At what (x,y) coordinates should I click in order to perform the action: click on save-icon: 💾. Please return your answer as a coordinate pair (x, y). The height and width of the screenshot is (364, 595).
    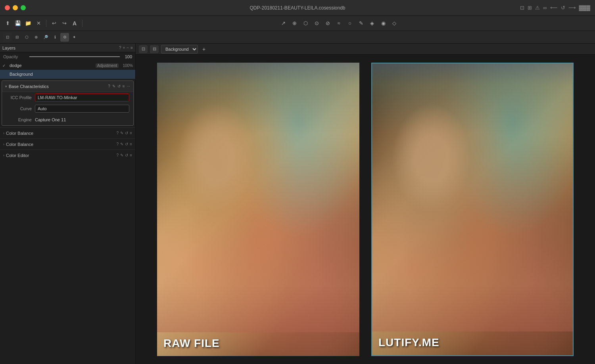
    Looking at the image, I should click on (18, 23).